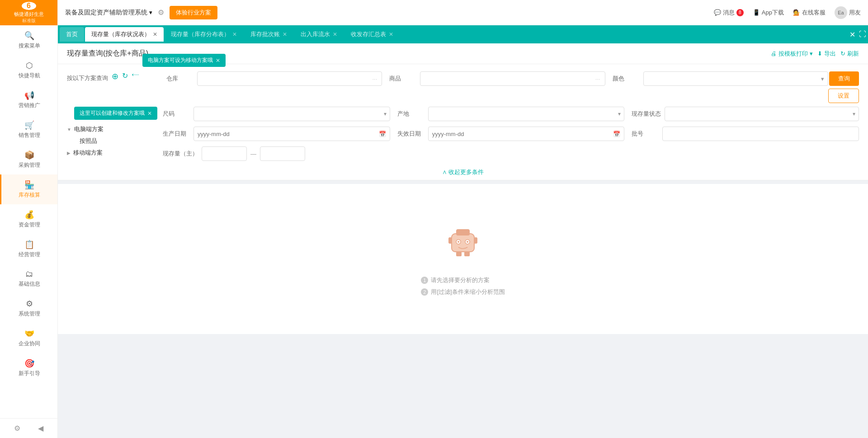 This screenshot has width=868, height=438. What do you see at coordinates (29, 66) in the screenshot?
I see `guide-icon: ⬡` at bounding box center [29, 66].